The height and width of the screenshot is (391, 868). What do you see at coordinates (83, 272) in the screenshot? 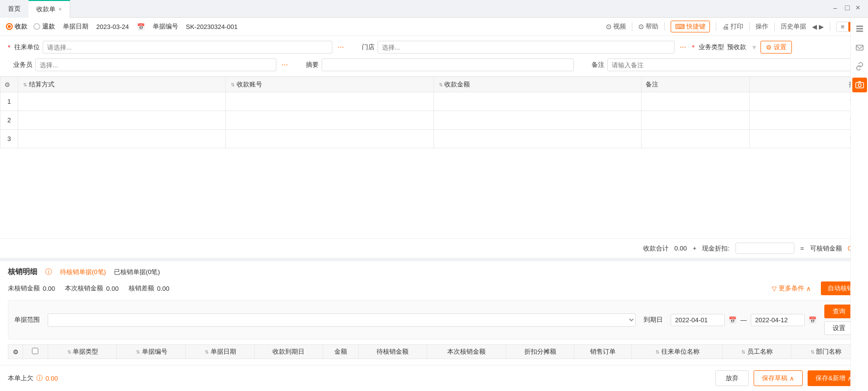
I see `pending-tab: 待核销单据(0笔)` at bounding box center [83, 272].